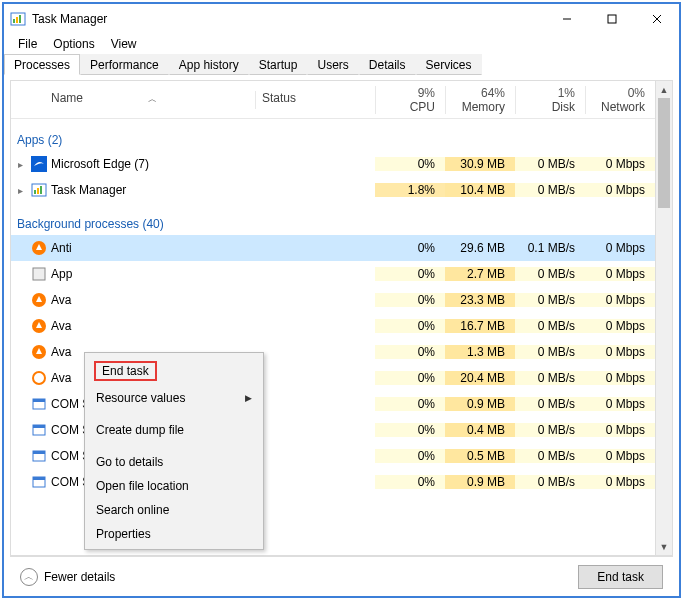 This screenshot has width=683, height=600. What do you see at coordinates (333, 164) in the screenshot?
I see `table-row: ▸ Microsoft Edge (7) 0% 30.9 MB 0 MB/s 0…` at bounding box center [333, 164].